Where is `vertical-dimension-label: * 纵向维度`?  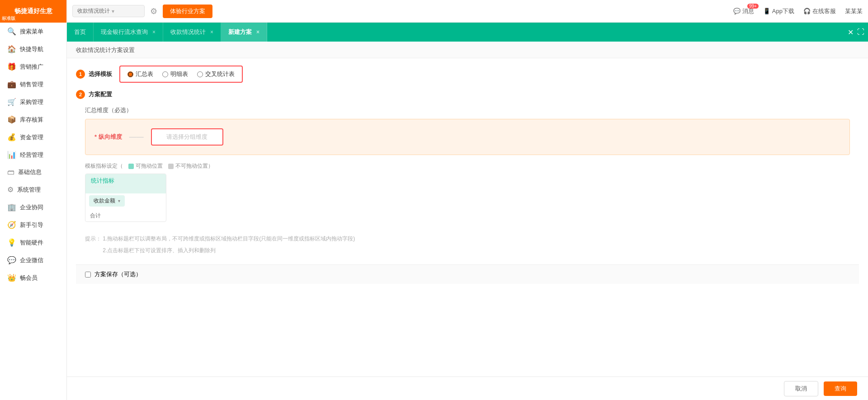 vertical-dimension-label: * 纵向维度 is located at coordinates (108, 137).